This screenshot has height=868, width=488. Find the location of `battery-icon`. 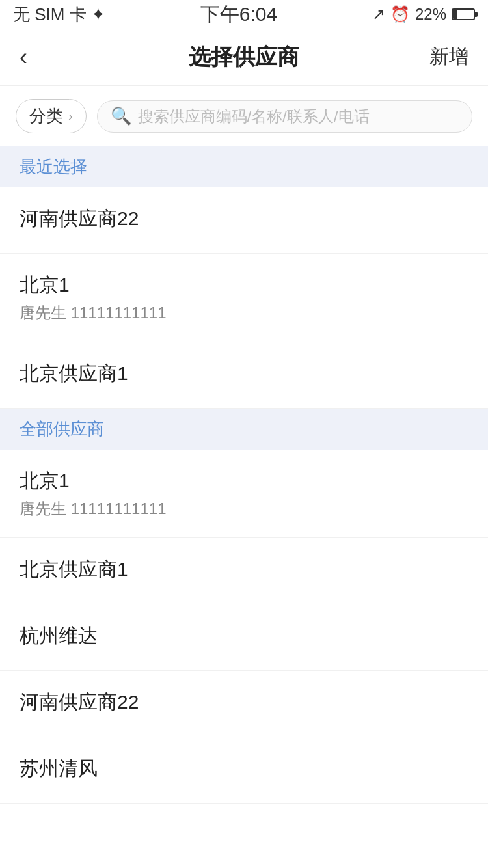

battery-icon is located at coordinates (463, 14).